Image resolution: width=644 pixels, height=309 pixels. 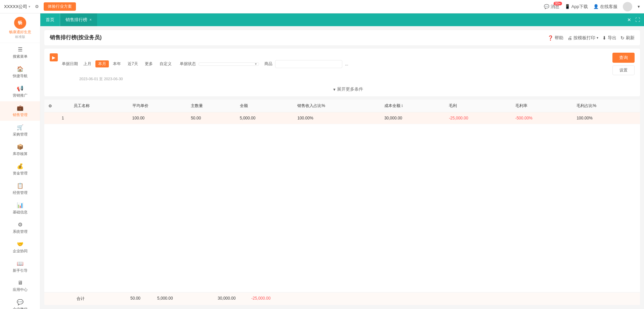 What do you see at coordinates (268, 64) in the screenshot?
I see `goods-filter-label: 商品` at bounding box center [268, 64].